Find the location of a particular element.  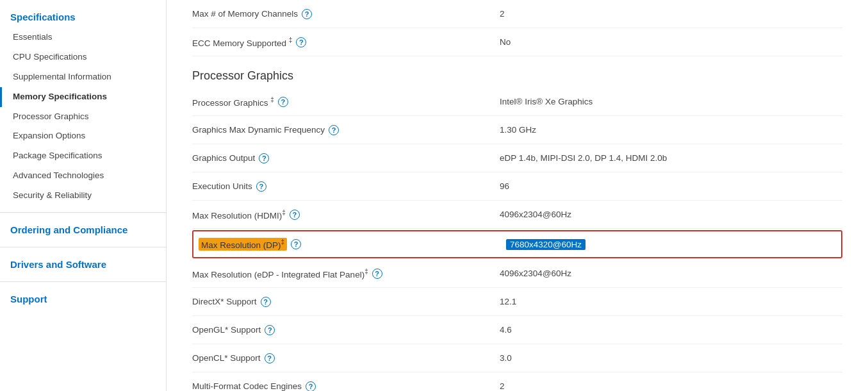

spec-value-max-res-edp: 4096x2304@60Hz is located at coordinates (671, 273).